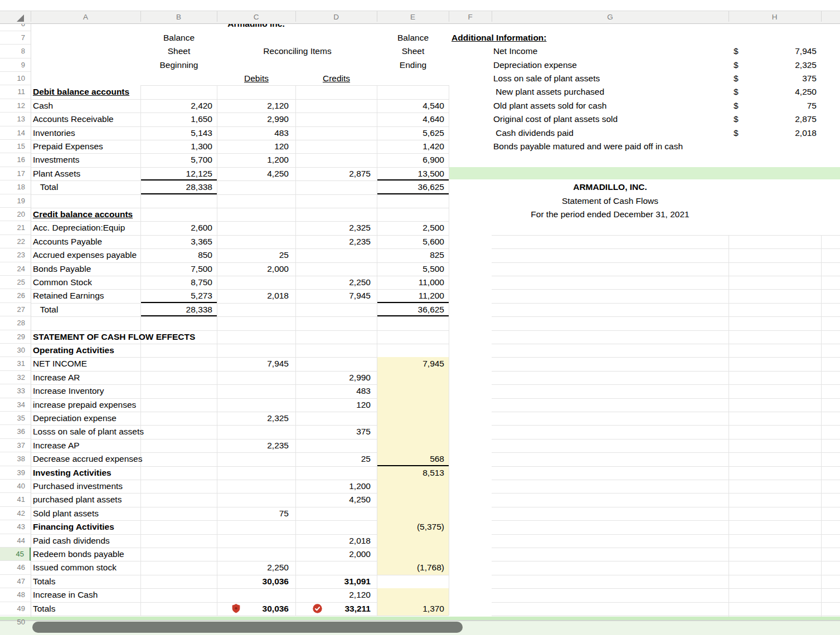 This screenshot has height=635, width=840. What do you see at coordinates (413, 106) in the screenshot?
I see `cell-E12: 4,540` at bounding box center [413, 106].